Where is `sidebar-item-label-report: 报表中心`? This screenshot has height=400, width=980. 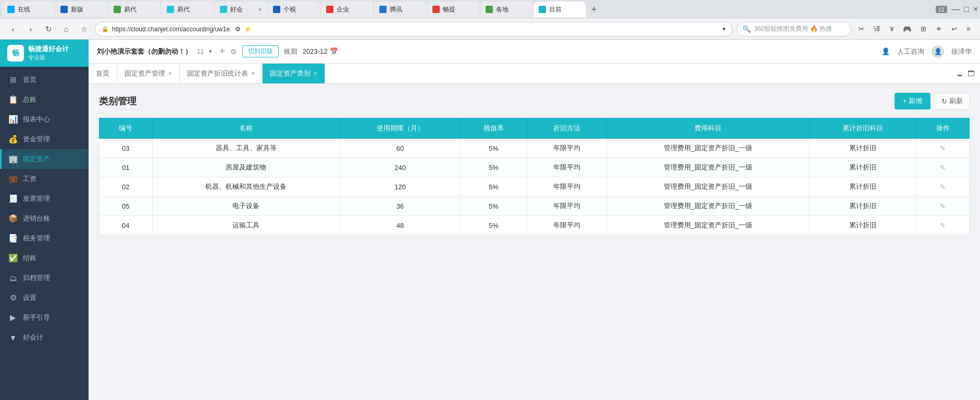 sidebar-item-label-report: 报表中心 is located at coordinates (36, 119).